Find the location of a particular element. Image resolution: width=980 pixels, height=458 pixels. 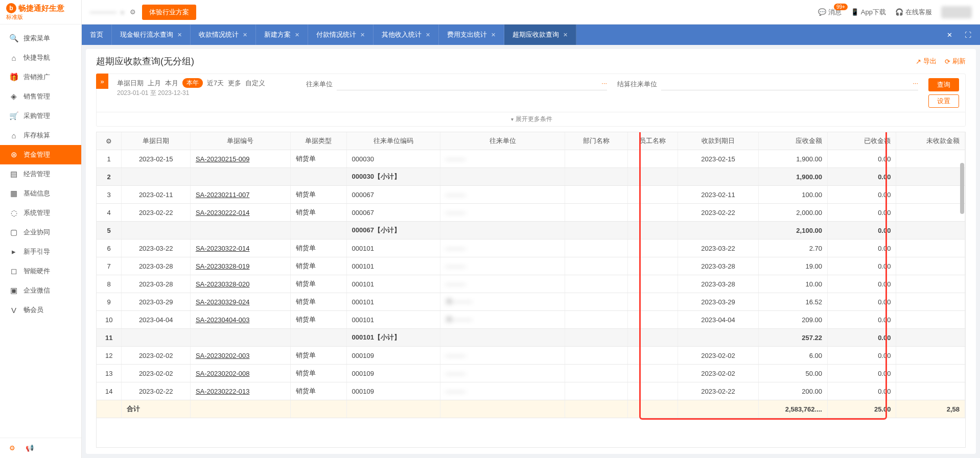

docno-link: SA-20230202-008 is located at coordinates (223, 374).